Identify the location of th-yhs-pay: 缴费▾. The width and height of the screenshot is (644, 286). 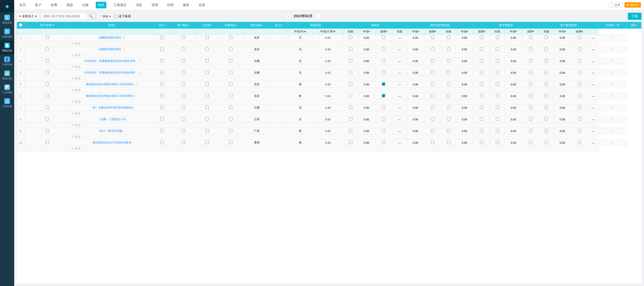
(580, 32).